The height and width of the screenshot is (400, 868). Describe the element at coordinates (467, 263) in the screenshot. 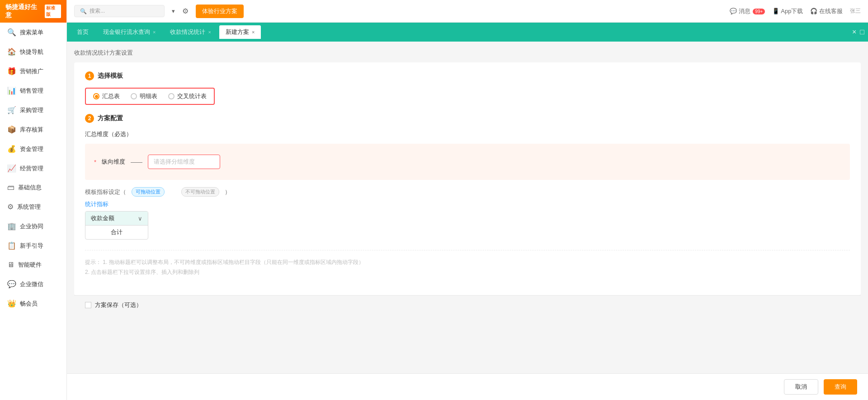

I see `tips-line1: 提示： 1. 拖动标题栏可以调整布局，不可跨维度或指标区域拖动栏目字段（只能在同…` at that location.